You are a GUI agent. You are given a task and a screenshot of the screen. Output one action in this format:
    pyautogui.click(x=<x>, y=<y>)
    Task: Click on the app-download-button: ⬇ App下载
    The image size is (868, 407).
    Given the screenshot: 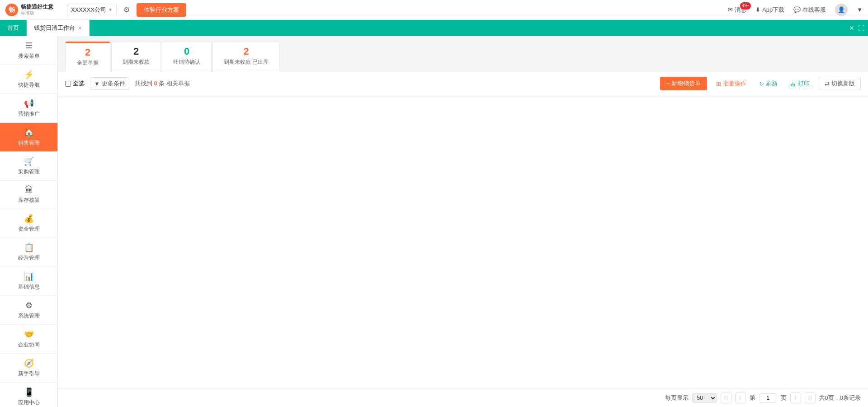 What is the action you would take?
    pyautogui.click(x=770, y=10)
    